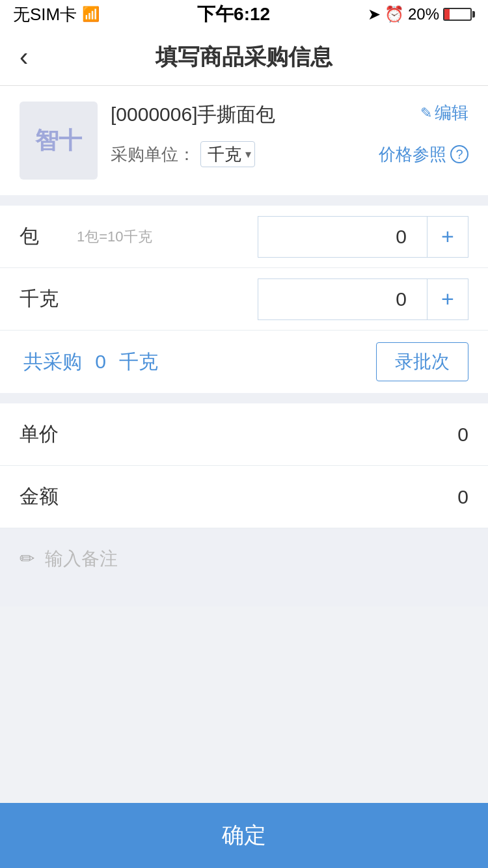 Image resolution: width=488 pixels, height=868 pixels. Describe the element at coordinates (193, 115) in the screenshot. I see `product-name: [0000006]手撕面包` at that location.